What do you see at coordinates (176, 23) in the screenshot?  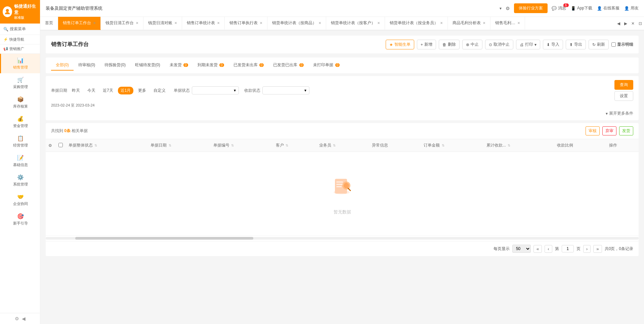 I see `tab-close-reconcile: ✕` at bounding box center [176, 23].